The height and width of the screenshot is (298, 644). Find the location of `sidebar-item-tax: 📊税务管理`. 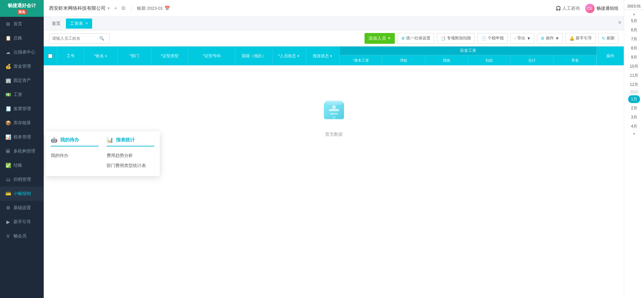

sidebar-item-tax: 📊税务管理 is located at coordinates (22, 137).